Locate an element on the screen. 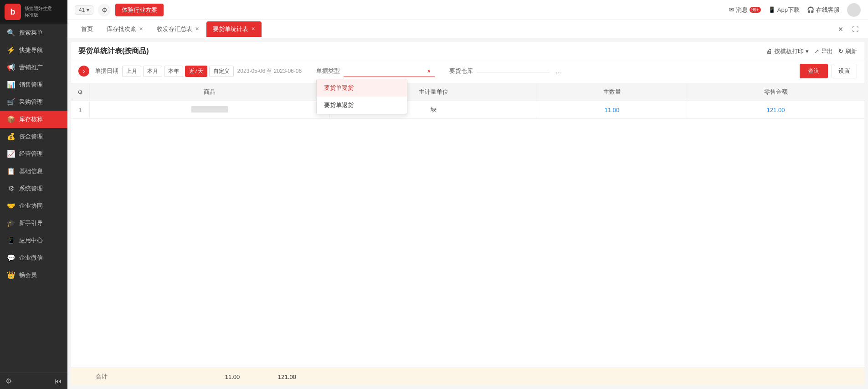  nav-label: 销售管理 is located at coordinates (31, 85).